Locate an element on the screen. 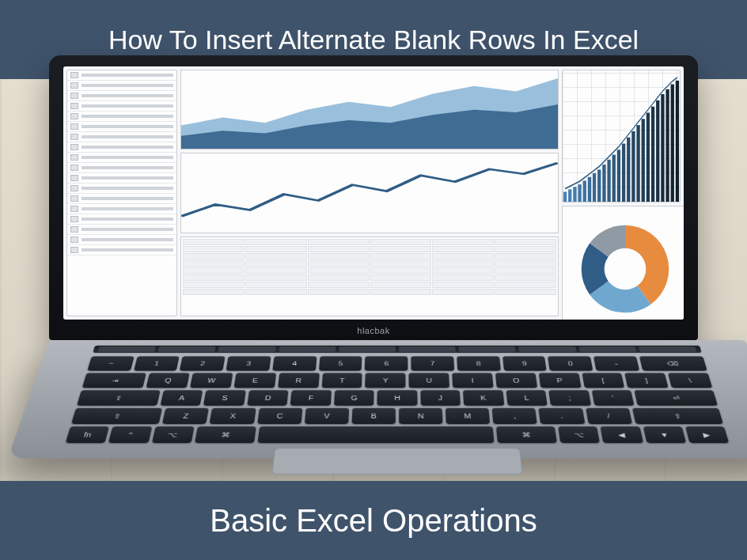 The height and width of the screenshot is (560, 747). key: fn is located at coordinates (87, 435).